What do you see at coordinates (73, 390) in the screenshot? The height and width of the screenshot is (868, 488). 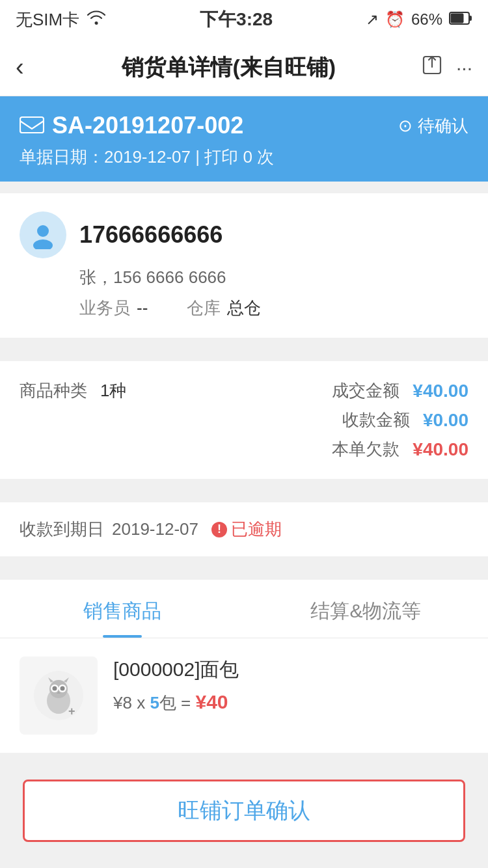 I see `product-type-row: 商品种类 1种` at bounding box center [73, 390].